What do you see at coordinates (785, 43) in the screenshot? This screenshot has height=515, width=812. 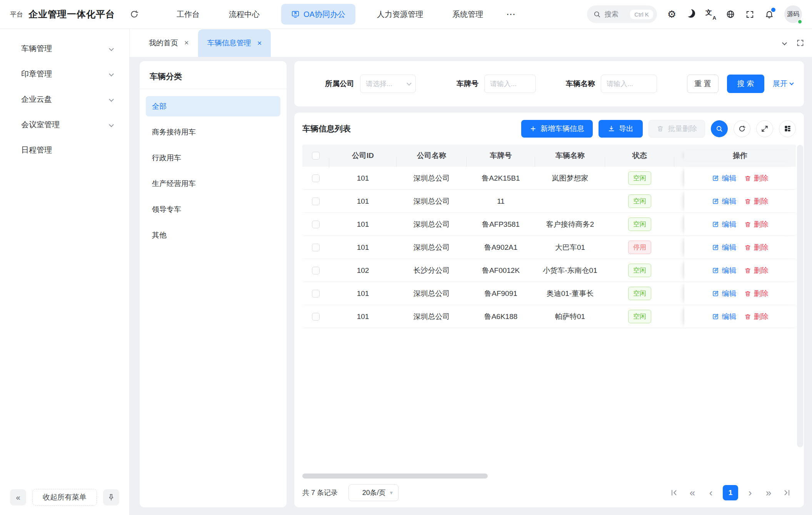 I see `tabs-dropdown-icon` at bounding box center [785, 43].